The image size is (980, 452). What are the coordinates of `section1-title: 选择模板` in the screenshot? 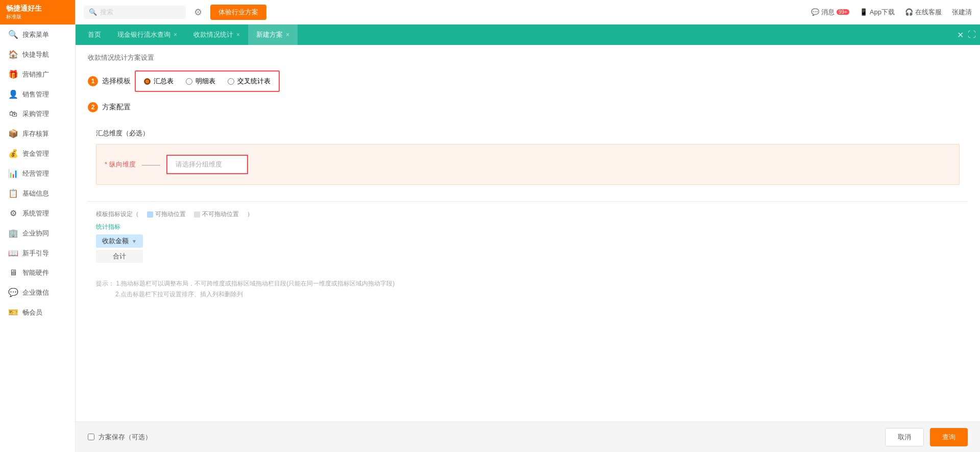 It's located at (116, 81).